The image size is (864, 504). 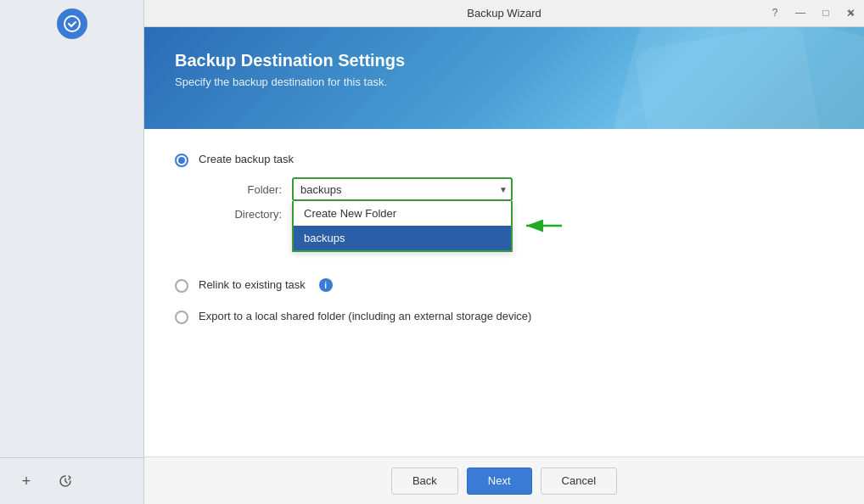 I want to click on sidebar-bottom-bar: +, so click(x=71, y=480).